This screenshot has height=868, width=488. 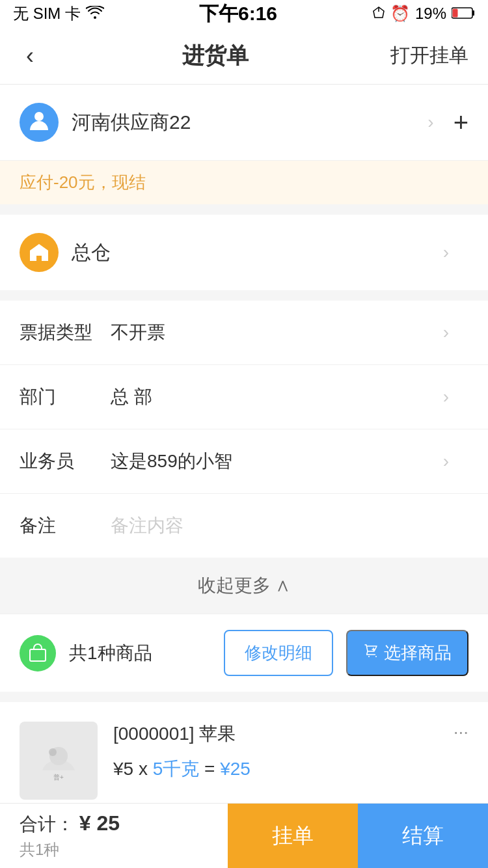 What do you see at coordinates (95, 14) in the screenshot?
I see `wifi-icon` at bounding box center [95, 14].